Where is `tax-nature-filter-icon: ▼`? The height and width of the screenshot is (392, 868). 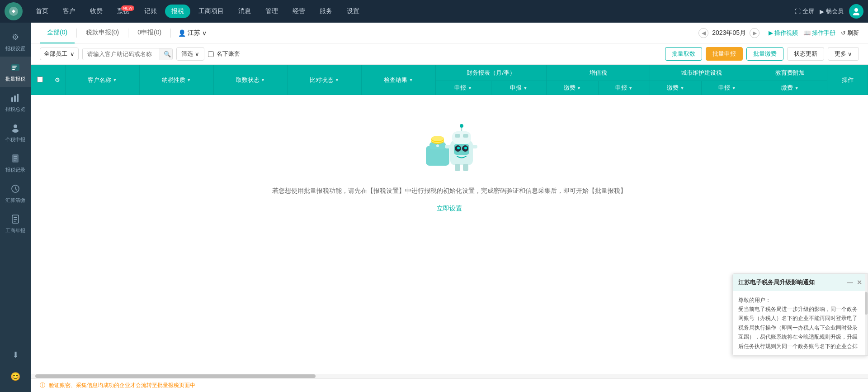 tax-nature-filter-icon: ▼ is located at coordinates (189, 80).